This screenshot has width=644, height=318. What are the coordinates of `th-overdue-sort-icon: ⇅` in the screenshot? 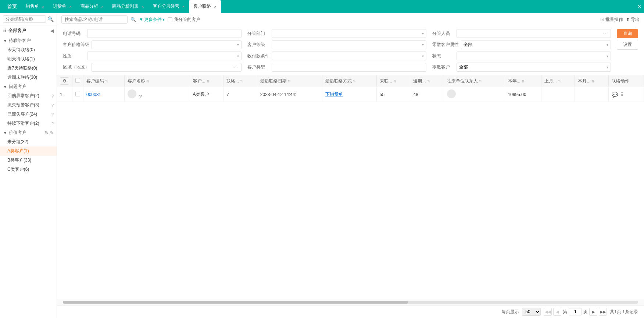 It's located at (429, 81).